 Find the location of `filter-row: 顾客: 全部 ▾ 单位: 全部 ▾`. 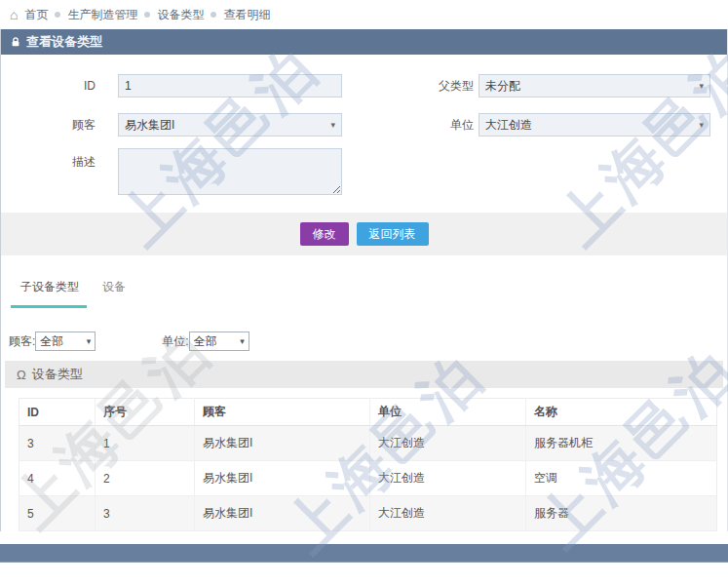

filter-row: 顾客: 全部 ▾ 单位: 全部 ▾ is located at coordinates (364, 341).